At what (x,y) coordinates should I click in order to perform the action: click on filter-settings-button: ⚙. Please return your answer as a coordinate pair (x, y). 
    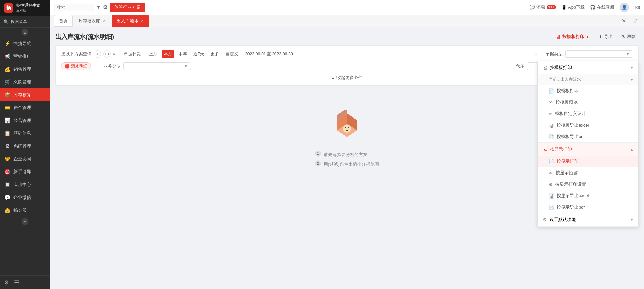
    Looking at the image, I should click on (107, 54).